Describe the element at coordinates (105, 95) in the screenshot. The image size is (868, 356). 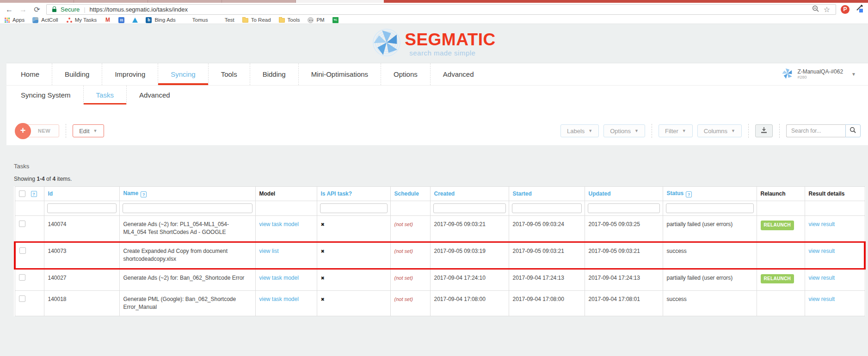
I see `subnav-tab-tasks: Tasks` at that location.